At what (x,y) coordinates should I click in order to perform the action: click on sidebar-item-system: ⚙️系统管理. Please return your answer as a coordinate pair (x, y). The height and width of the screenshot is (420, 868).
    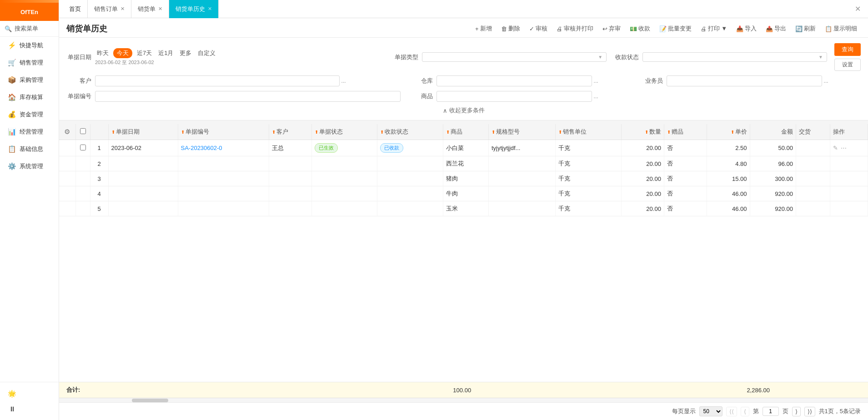
    Looking at the image, I should click on (29, 166).